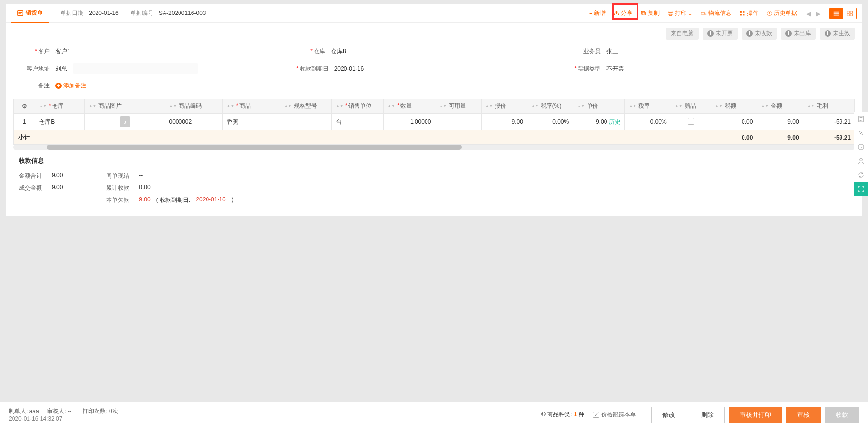  I want to click on scrollbar-thumb, so click(254, 147).